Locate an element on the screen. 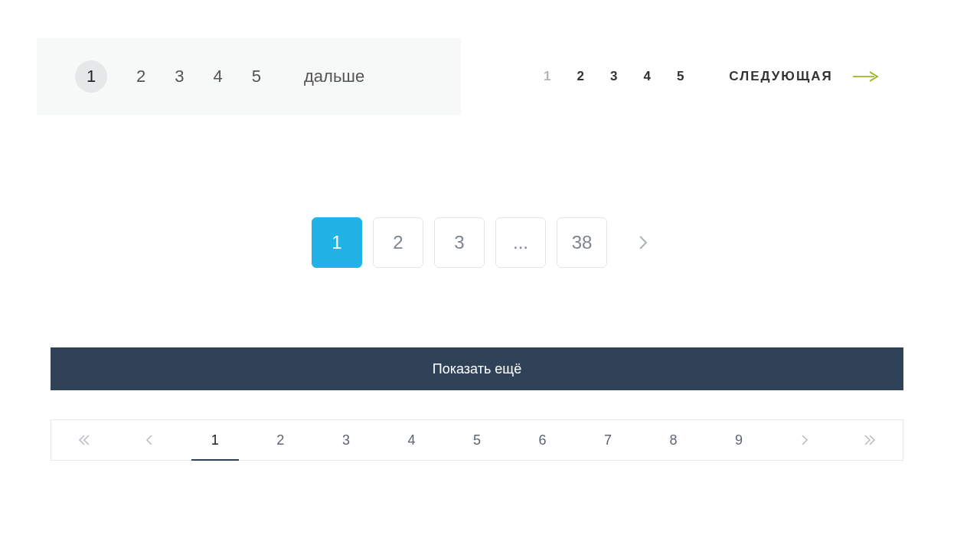  pagination-arrow-style: 1 2 3 4 5 СЛЕДУЮЩАЯ is located at coordinates (711, 77).